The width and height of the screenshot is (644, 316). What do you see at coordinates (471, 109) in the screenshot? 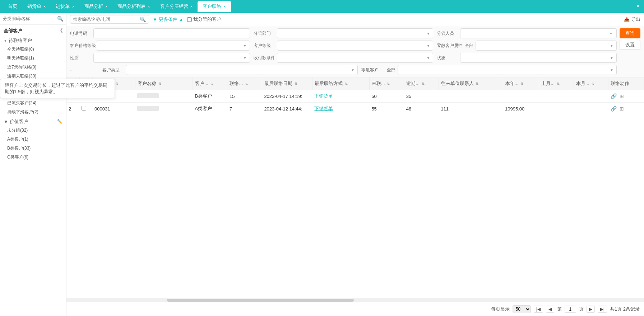
I see `cell-unit-2: 111` at bounding box center [471, 109].